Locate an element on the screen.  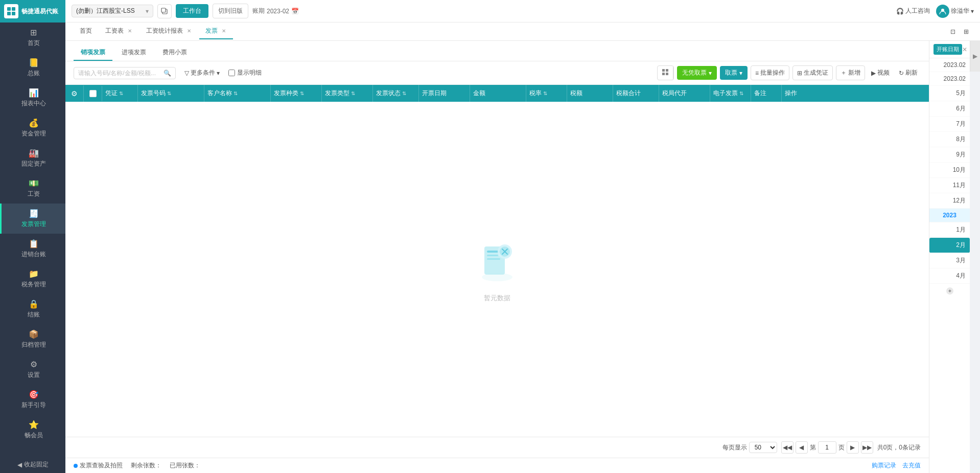
th-tax-total: 税额合计 is located at coordinates (636, 93).